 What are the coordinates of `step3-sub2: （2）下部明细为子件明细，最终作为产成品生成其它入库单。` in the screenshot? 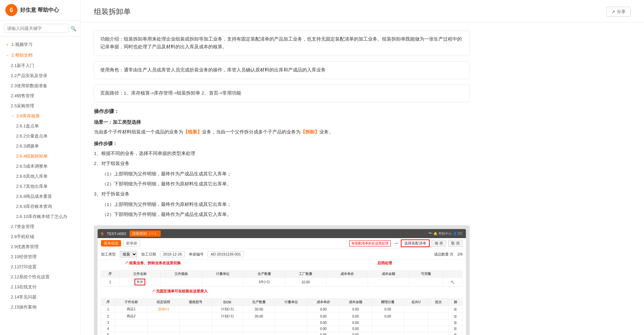 It's located at (282, 215).